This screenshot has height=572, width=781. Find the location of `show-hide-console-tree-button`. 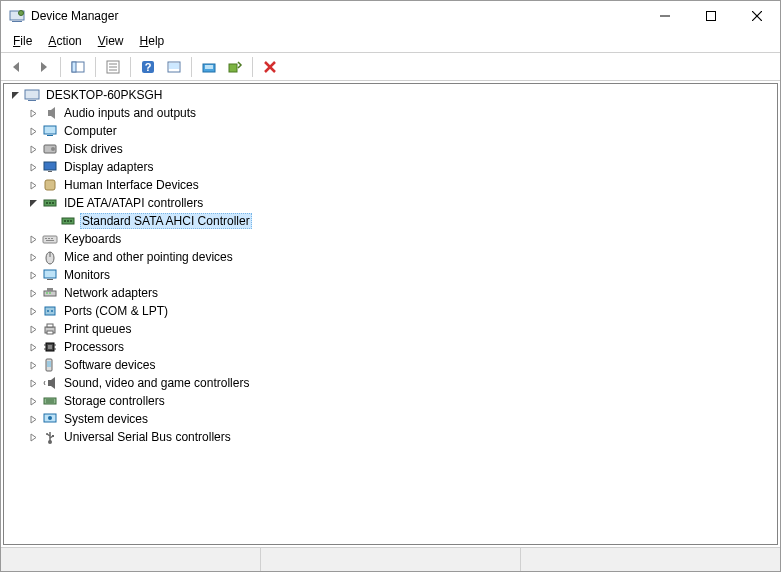

show-hide-console-tree-button is located at coordinates (78, 67).